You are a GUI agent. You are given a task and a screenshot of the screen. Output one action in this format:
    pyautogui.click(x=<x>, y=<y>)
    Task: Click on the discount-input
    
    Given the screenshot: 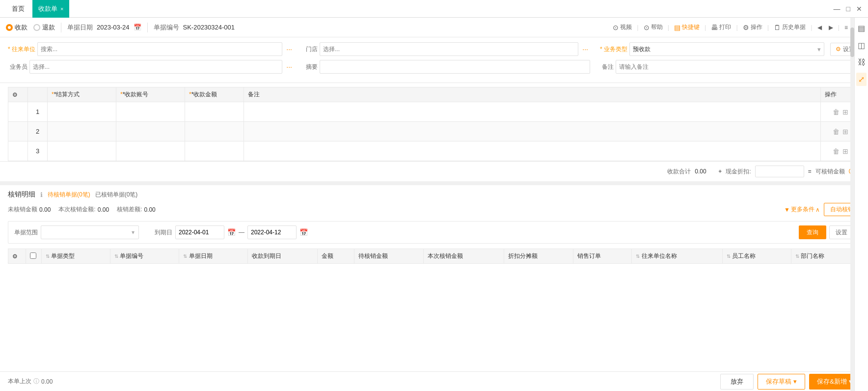 What is the action you would take?
    pyautogui.click(x=780, y=171)
    